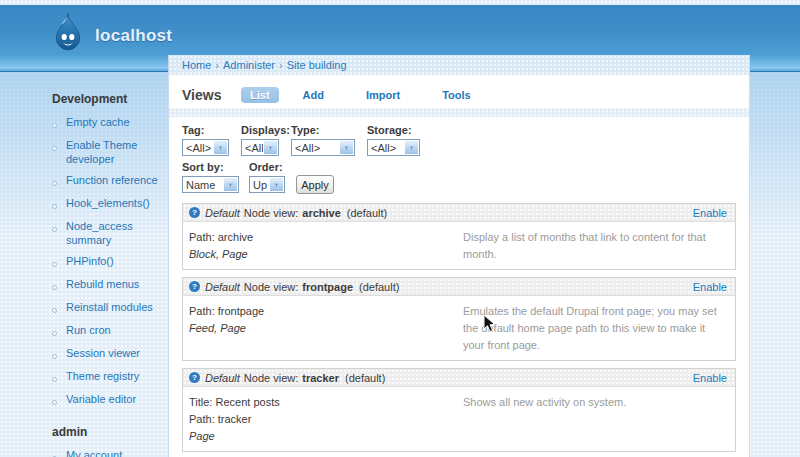 The width and height of the screenshot is (800, 457). Describe the element at coordinates (107, 308) in the screenshot. I see `sidebar-item-reinstall-modules: Reinstall modules` at that location.